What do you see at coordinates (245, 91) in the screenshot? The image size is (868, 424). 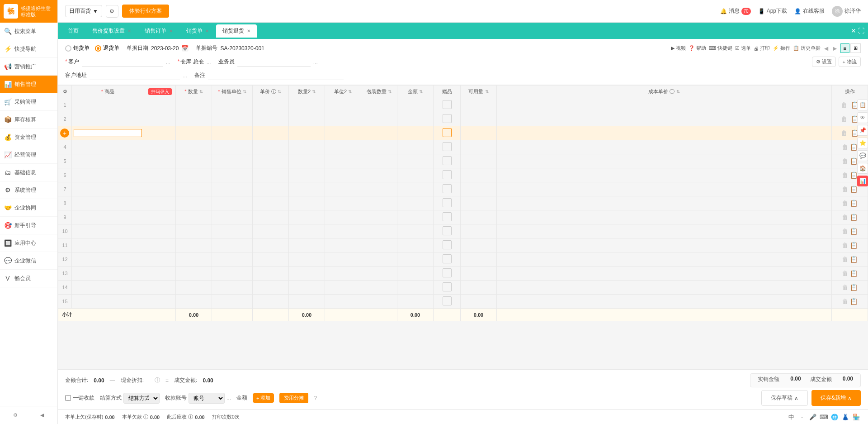 I see `unit-sort-icon: ⇅` at bounding box center [245, 91].